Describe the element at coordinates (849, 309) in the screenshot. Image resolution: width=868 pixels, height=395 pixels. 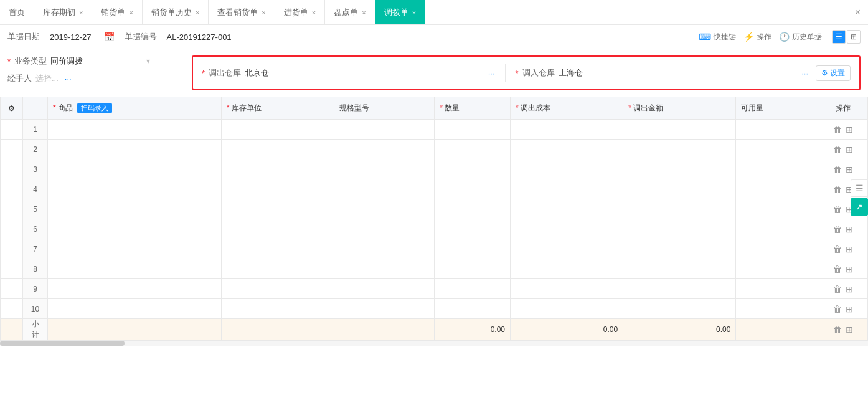
I see `row-copy-icon-10: ⊞` at that location.